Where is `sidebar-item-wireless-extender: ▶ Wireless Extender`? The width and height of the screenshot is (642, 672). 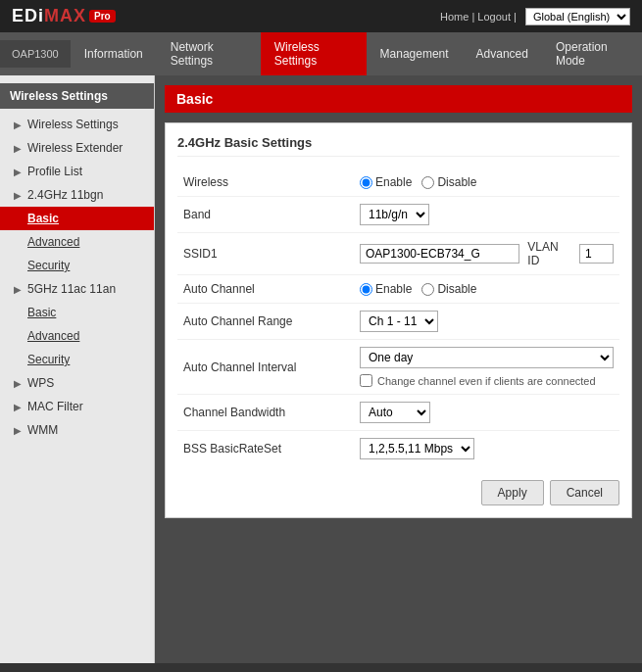 sidebar-item-wireless-extender: ▶ Wireless Extender is located at coordinates (76, 148).